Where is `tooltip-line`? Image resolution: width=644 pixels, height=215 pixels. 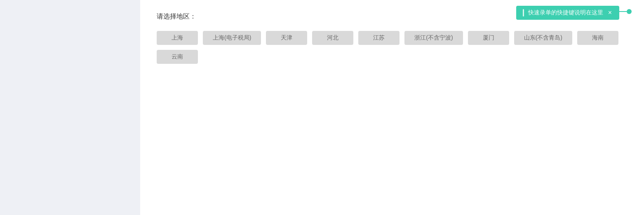
tooltip-line is located at coordinates (623, 12).